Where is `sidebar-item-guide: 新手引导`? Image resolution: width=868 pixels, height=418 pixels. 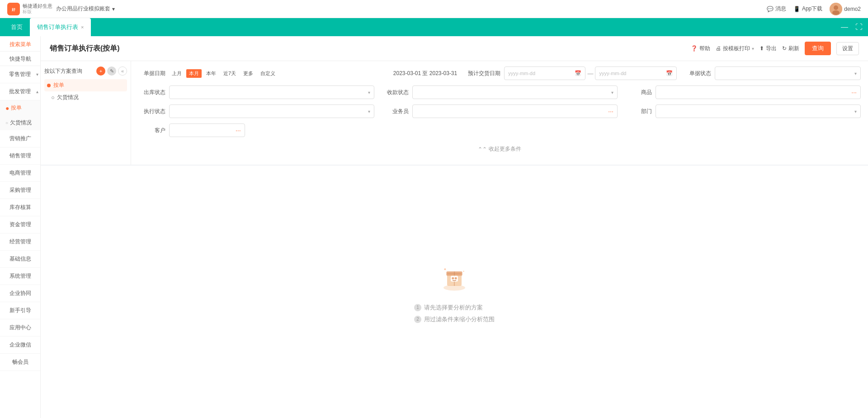
sidebar-item-guide: 新手引导 is located at coordinates (20, 311).